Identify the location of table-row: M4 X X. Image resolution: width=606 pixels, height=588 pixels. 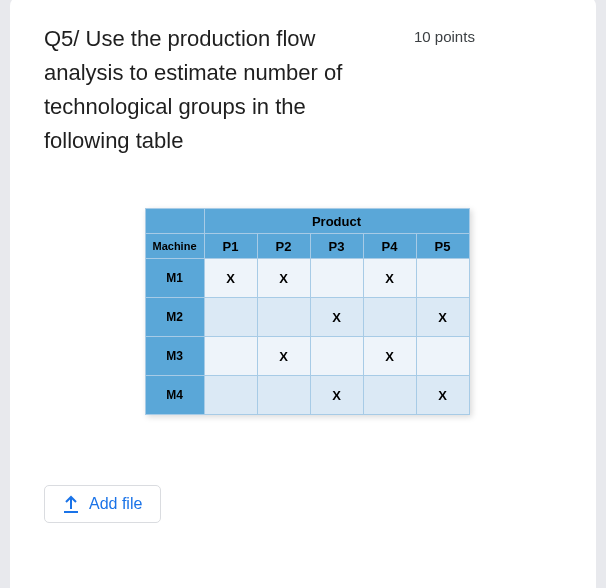
(307, 396).